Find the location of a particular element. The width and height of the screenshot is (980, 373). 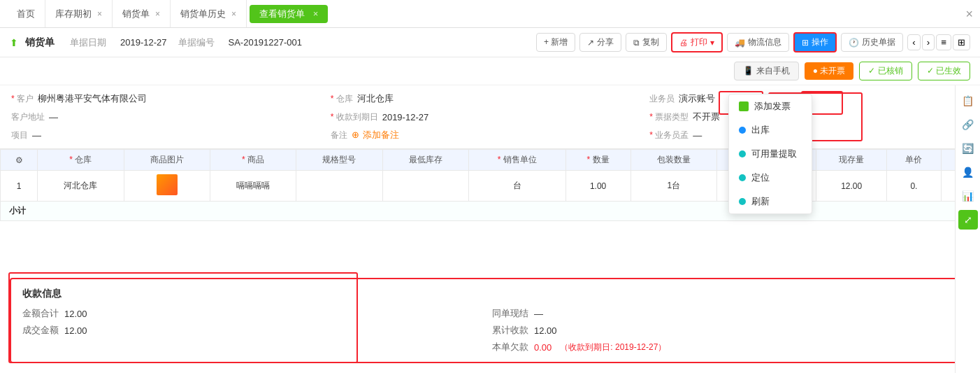

prev-button: ‹ is located at coordinates (914, 42).